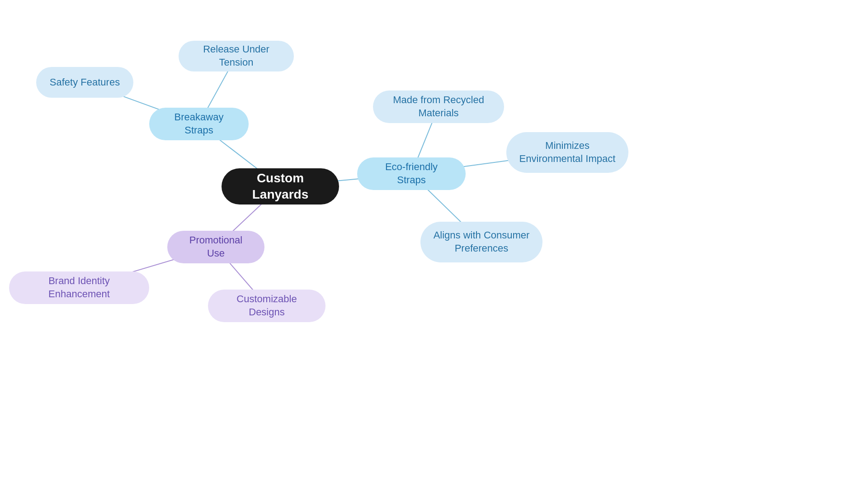  I want to click on release-node: Release Under Tension, so click(236, 56).